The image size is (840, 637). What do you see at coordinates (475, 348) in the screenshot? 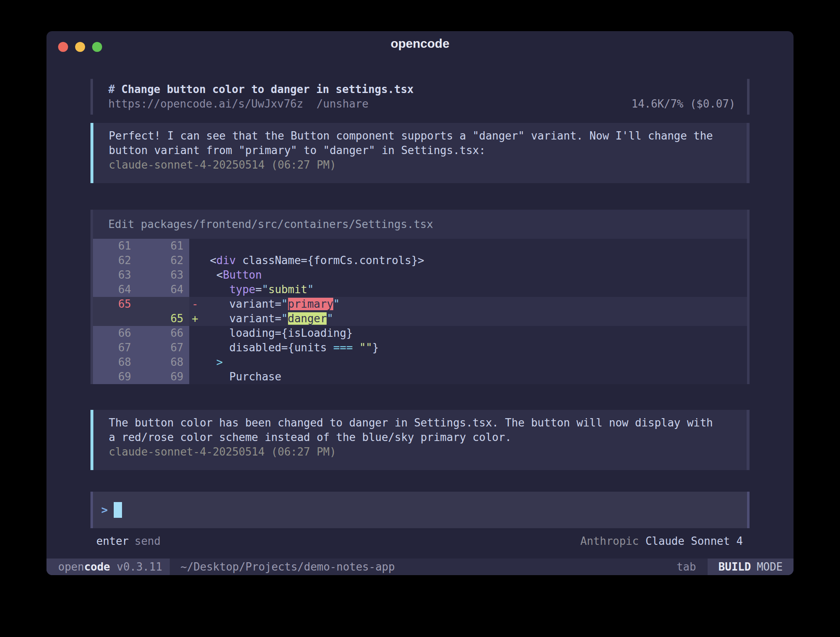
I see `diff-code-line: disabled={units === ""}` at bounding box center [475, 348].